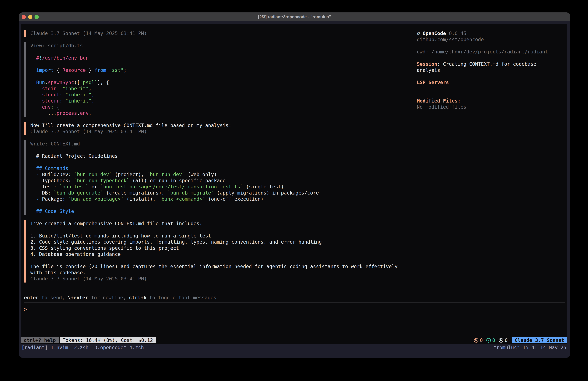 The width and height of the screenshot is (588, 381). What do you see at coordinates (38, 58) in the screenshot?
I see `text-segment: #` at bounding box center [38, 58].